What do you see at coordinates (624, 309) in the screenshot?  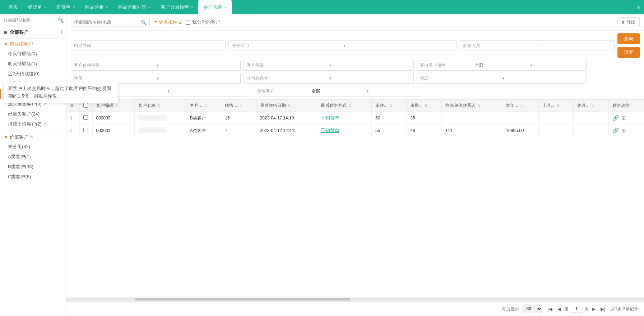 I see `total-label: 共1页 2条记录` at bounding box center [624, 309].